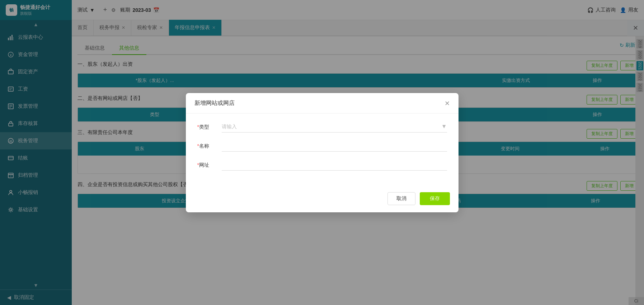 This screenshot has width=644, height=305. I want to click on name-input, so click(334, 145).